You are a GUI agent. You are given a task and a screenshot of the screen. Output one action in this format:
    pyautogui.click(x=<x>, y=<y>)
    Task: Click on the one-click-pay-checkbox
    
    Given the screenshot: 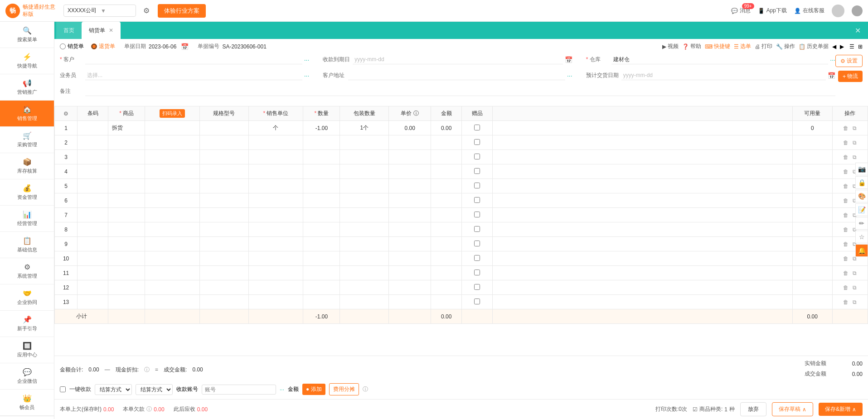 What is the action you would take?
    pyautogui.click(x=63, y=390)
    